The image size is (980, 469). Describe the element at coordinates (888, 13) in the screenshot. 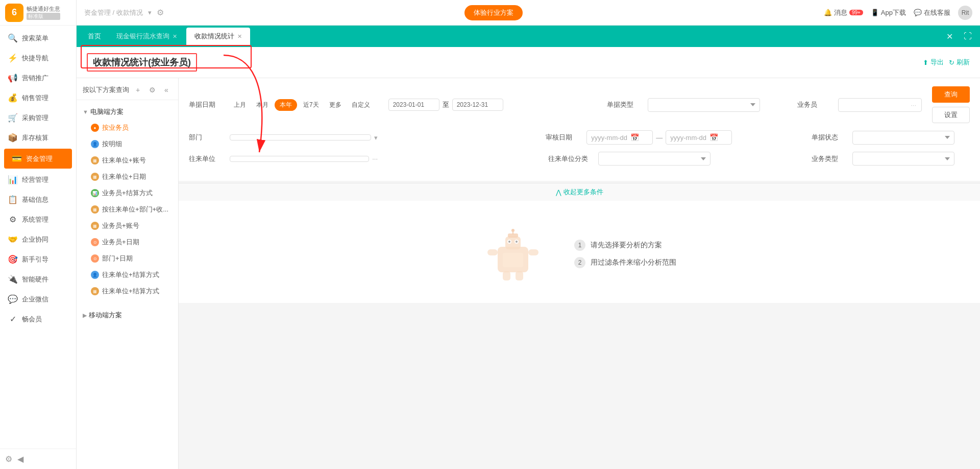

I see `app-download-btn: 📱 App下载` at that location.